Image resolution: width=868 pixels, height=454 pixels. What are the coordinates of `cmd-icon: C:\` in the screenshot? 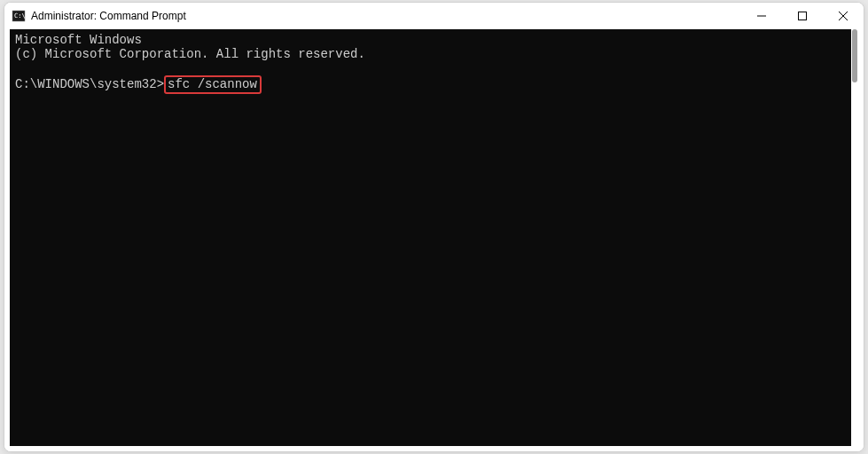 It's located at (19, 16).